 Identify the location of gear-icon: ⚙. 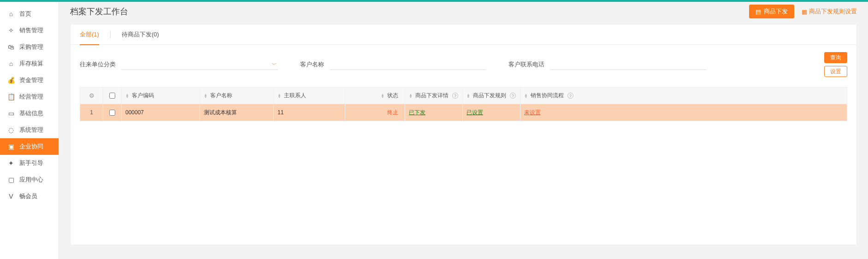
(92, 96).